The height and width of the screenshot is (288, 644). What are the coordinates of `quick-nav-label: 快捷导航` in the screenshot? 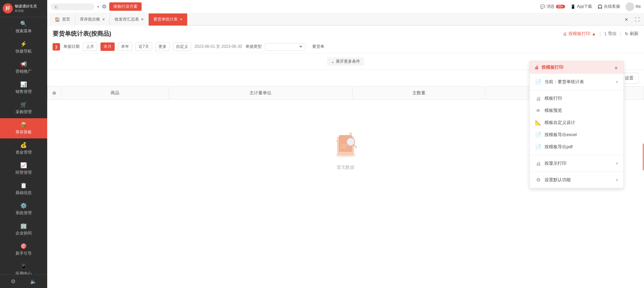 It's located at (24, 51).